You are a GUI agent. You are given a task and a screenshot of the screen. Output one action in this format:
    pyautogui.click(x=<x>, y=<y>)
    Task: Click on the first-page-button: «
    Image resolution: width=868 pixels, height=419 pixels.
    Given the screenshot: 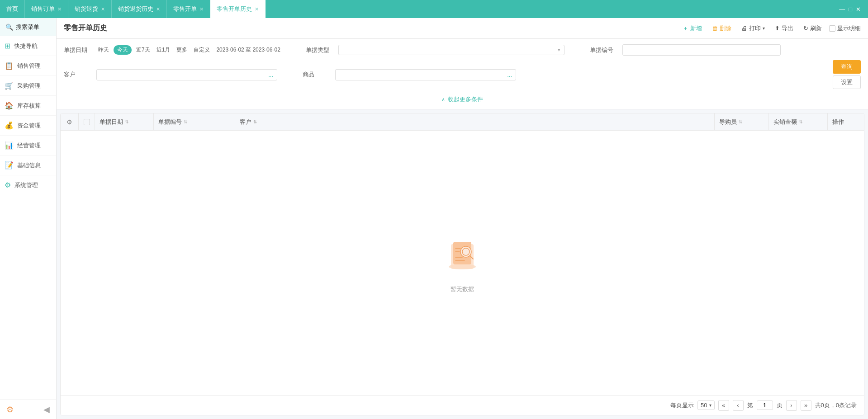 What is the action you would take?
    pyautogui.click(x=724, y=405)
    